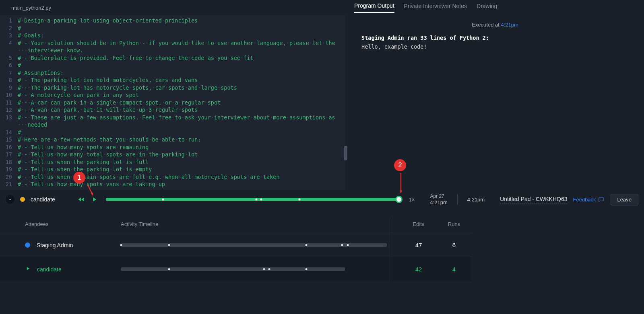  Describe the element at coordinates (9, 162) in the screenshot. I see `line-number: 18` at that location.